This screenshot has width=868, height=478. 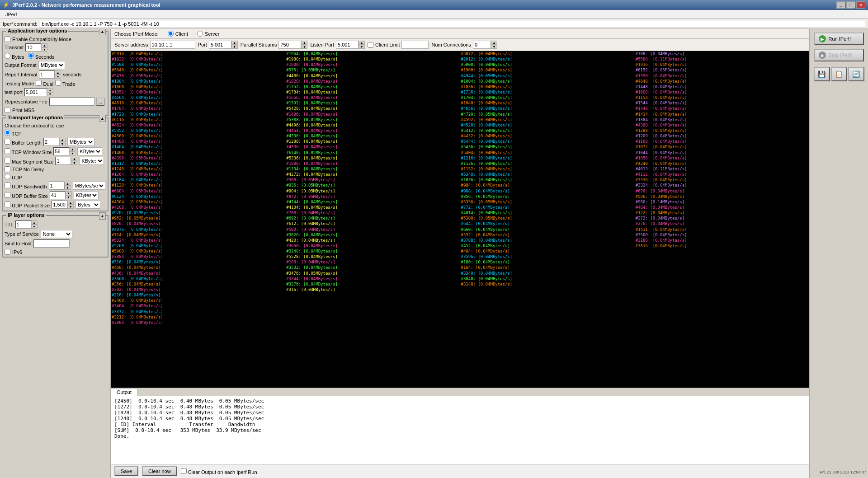 What do you see at coordinates (171, 33) in the screenshot?
I see `client-radio` at bounding box center [171, 33].